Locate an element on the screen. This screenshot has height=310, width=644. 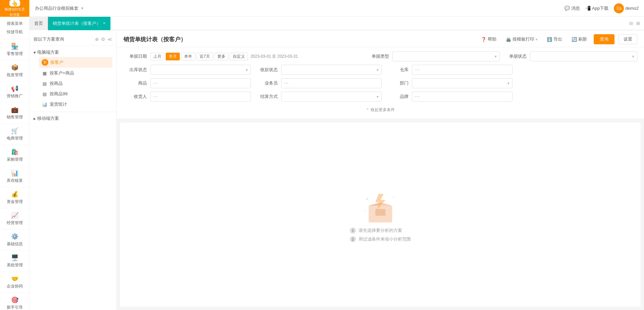
tab-home: 首页 is located at coordinates (39, 23).